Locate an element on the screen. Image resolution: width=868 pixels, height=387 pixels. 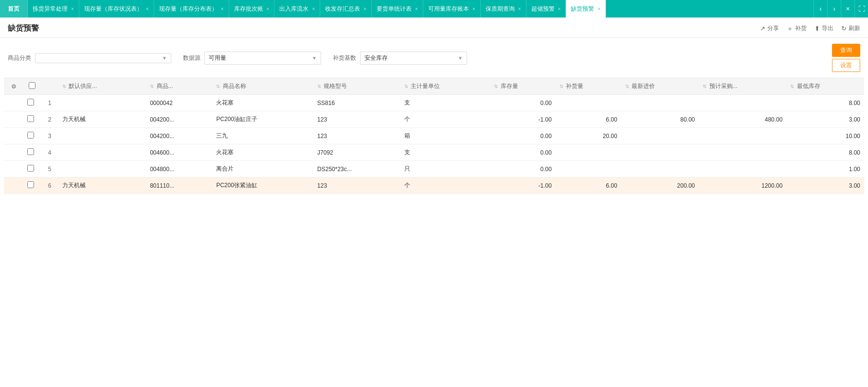
cell-product-code: 004800... is located at coordinates (179, 169).